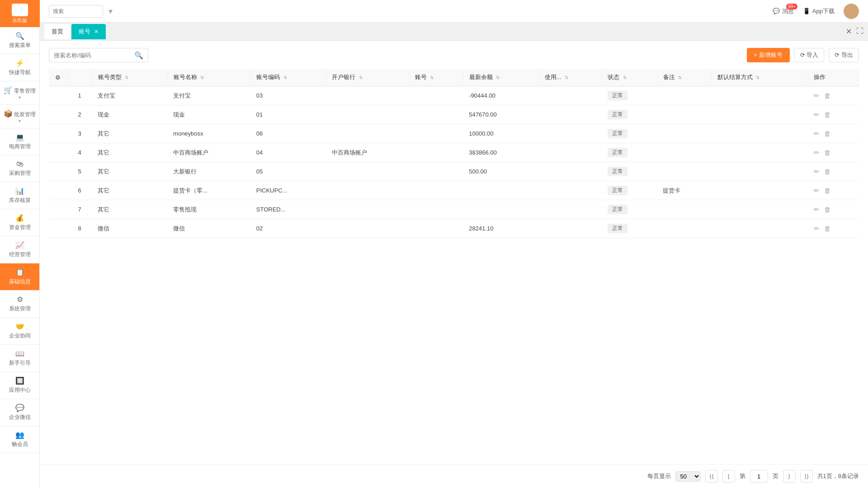 Image resolution: width=868 pixels, height=488 pixels. I want to click on delete-icon-5: 🗑, so click(827, 172).